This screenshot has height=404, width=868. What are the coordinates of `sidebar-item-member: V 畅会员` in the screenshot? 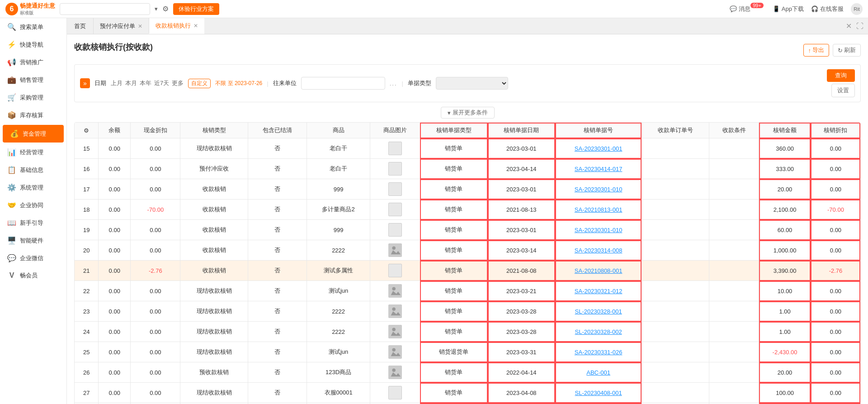 It's located at (33, 276).